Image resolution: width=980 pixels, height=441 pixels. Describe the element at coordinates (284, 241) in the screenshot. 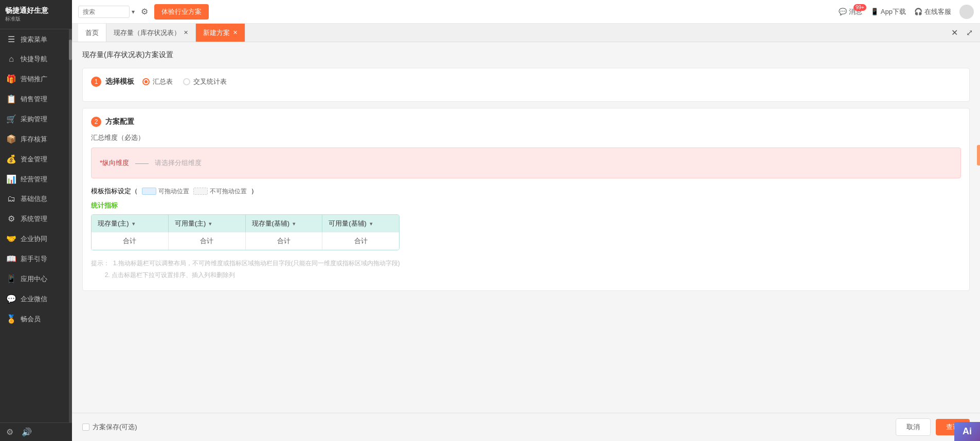

I see `stats-cell-3: 合计` at that location.